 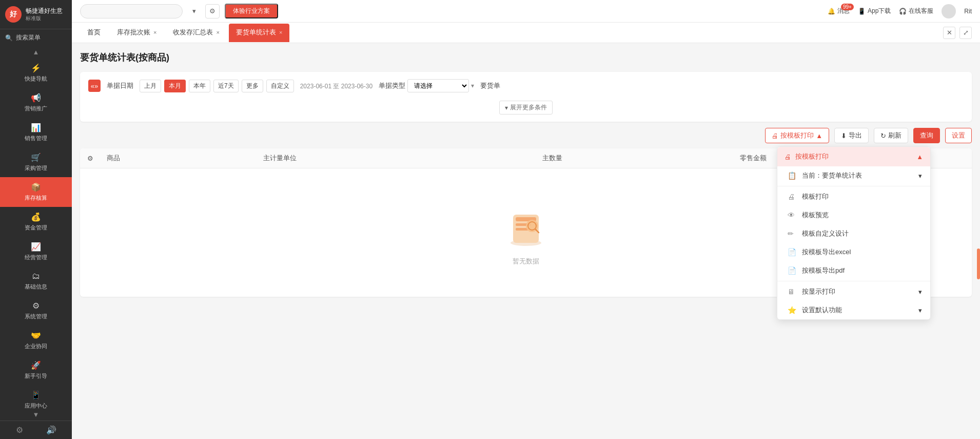 What do you see at coordinates (819, 292) in the screenshot?
I see `display-print-label: 按显示打印` at bounding box center [819, 292].